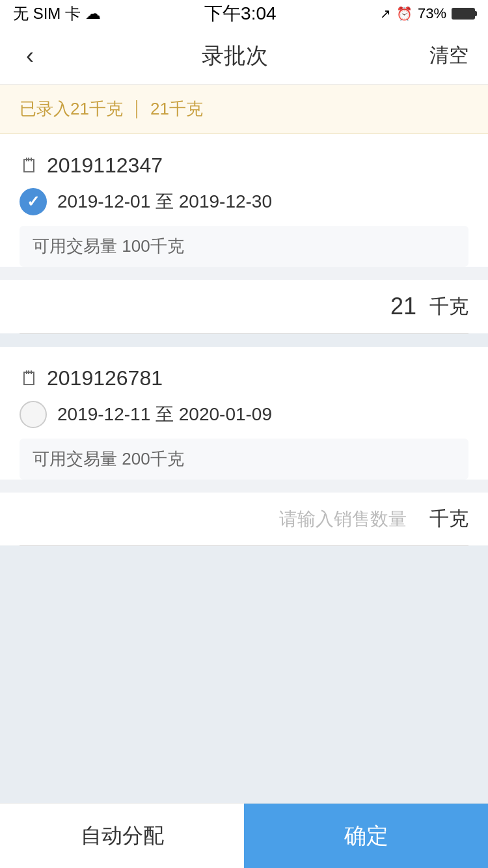 The image size is (488, 868). What do you see at coordinates (72, 109) in the screenshot?
I see `recorded-label: 已录入21千克` at bounding box center [72, 109].